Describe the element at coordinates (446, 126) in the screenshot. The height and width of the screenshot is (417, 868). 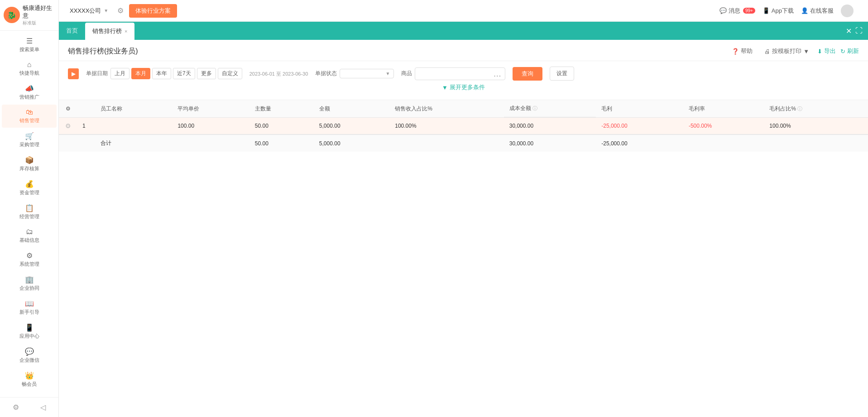
I see `row-sales-pct: 100.00%` at that location.